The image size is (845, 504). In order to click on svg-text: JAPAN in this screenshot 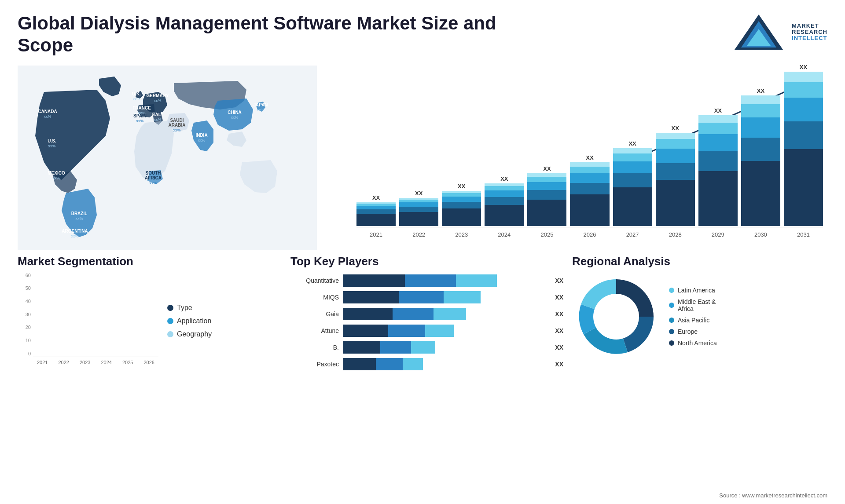, I will do `click(261, 105)`.